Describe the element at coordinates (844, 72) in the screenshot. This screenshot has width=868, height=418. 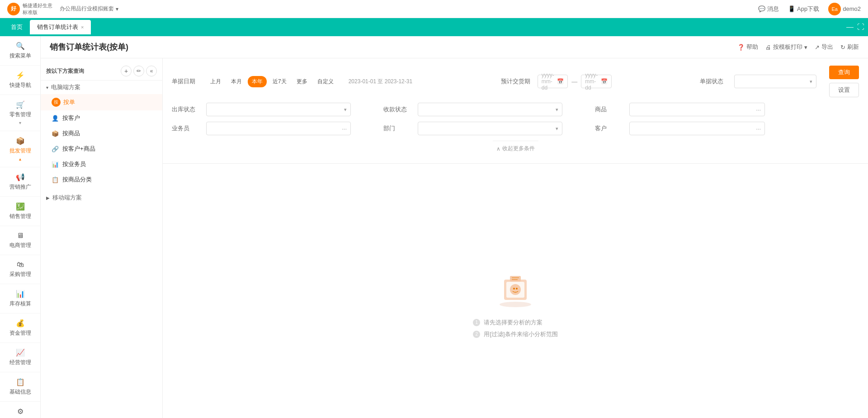
I see `query-button: 查询` at that location.